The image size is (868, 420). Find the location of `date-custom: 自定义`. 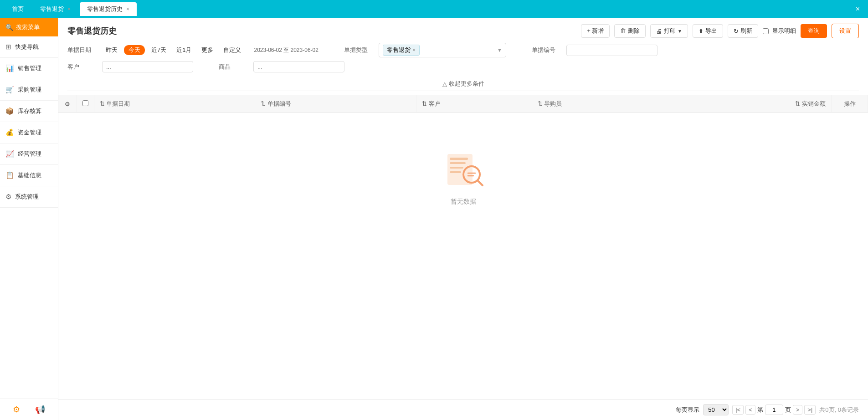

date-custom: 自定义 is located at coordinates (232, 50).